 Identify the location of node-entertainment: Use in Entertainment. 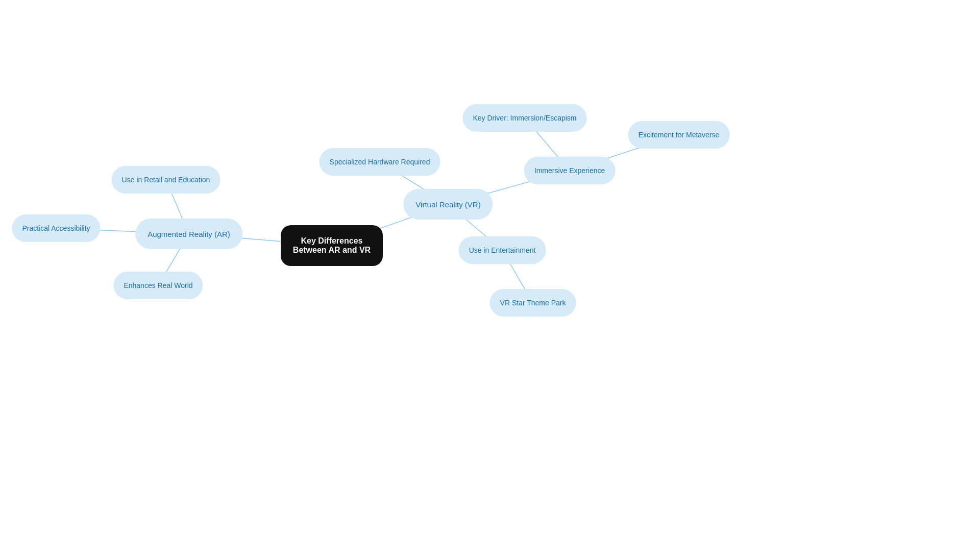
(502, 250).